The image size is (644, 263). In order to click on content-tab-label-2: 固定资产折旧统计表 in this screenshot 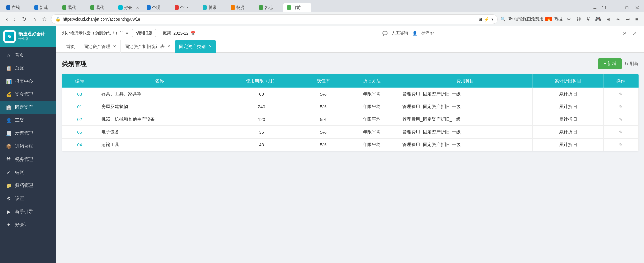, I will do `click(144, 47)`.